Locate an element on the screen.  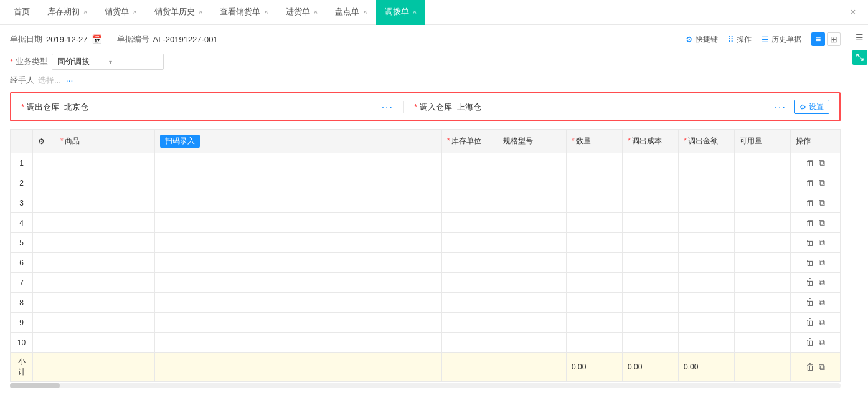
shortcut-button: ⚙ 快捷键 is located at coordinates (702, 40).